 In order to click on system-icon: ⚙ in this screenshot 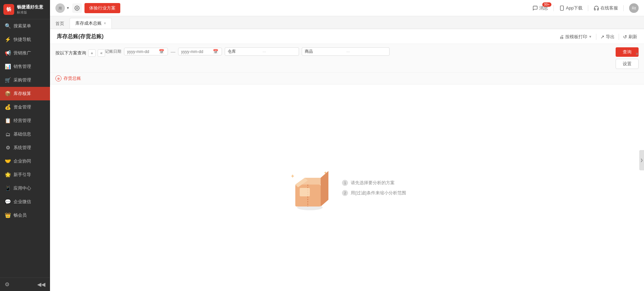, I will do `click(8, 148)`.